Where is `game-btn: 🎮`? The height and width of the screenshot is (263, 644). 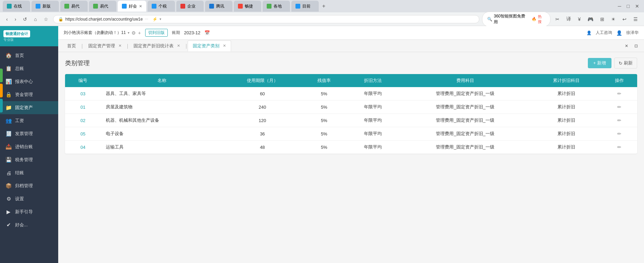 game-btn: 🎮 is located at coordinates (590, 19).